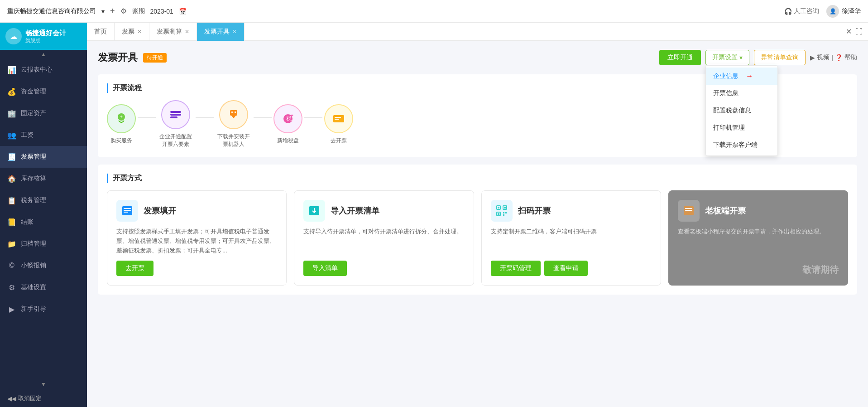 The height and width of the screenshot is (407, 868). What do you see at coordinates (854, 32) in the screenshot?
I see `tabs-actions: ✕ ⛶` at bounding box center [854, 32].